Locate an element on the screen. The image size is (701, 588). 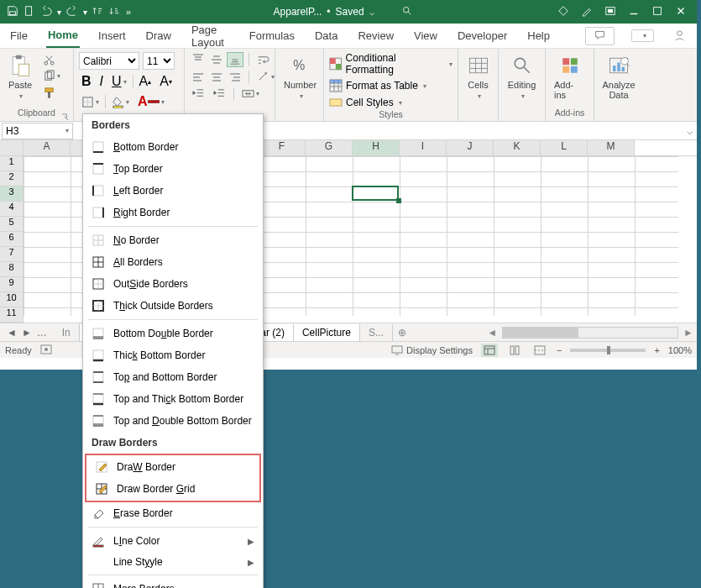
increase-indent is located at coordinates (220, 94).